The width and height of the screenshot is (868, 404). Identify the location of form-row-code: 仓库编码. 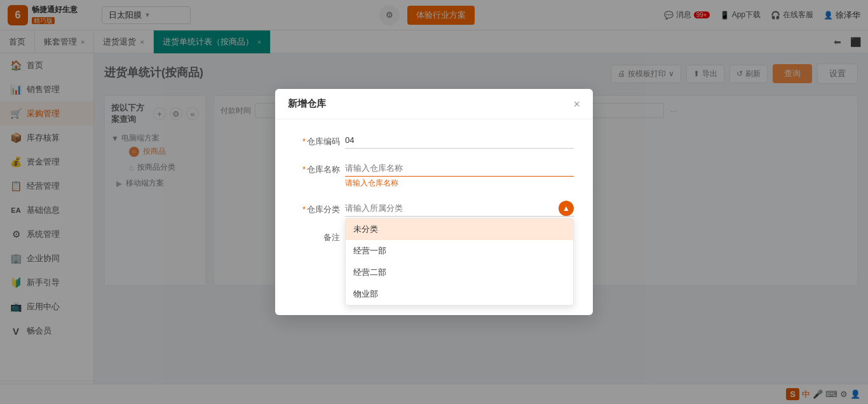
(434, 140).